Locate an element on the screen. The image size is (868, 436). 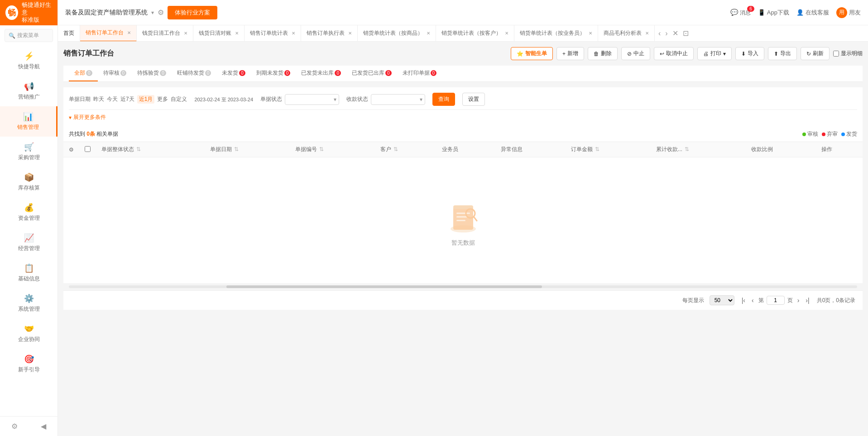
tab-home: 首页 is located at coordinates (69, 33).